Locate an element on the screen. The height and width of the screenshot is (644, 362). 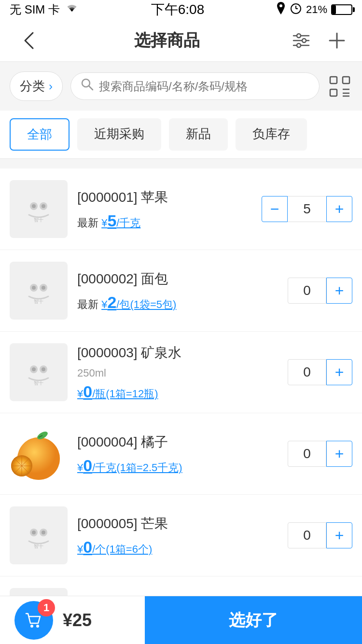
wifi-icon is located at coordinates (72, 10).